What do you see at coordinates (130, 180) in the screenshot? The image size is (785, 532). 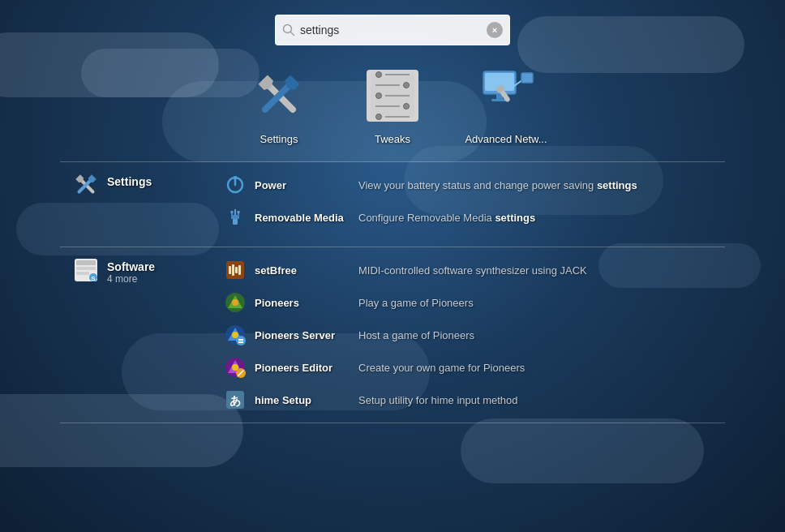 I see `settings-section-title: Settings` at bounding box center [130, 180].